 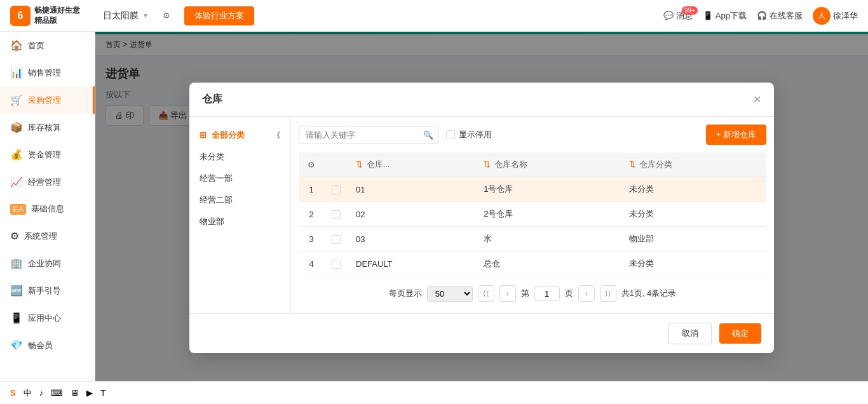 What do you see at coordinates (47, 46) in the screenshot?
I see `sidebar-item-home: 🏠 首页` at bounding box center [47, 46].